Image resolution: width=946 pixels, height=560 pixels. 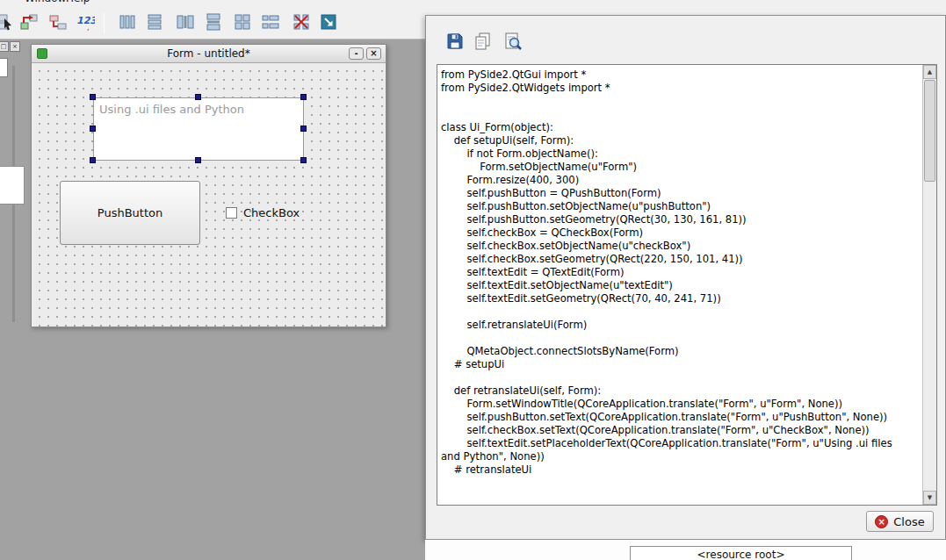 I want to click on layout-form-button, so click(x=271, y=22).